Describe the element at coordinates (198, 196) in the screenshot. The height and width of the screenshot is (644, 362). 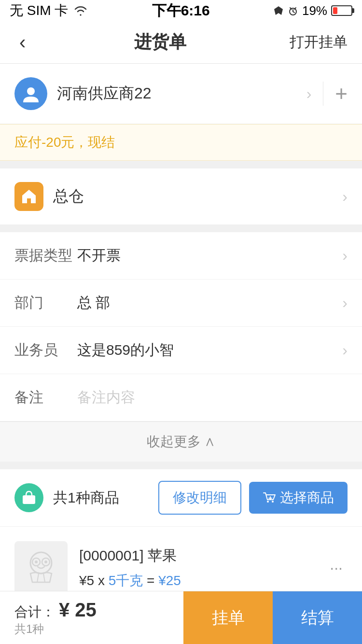
I see `warehouse-name: 总仓` at that location.